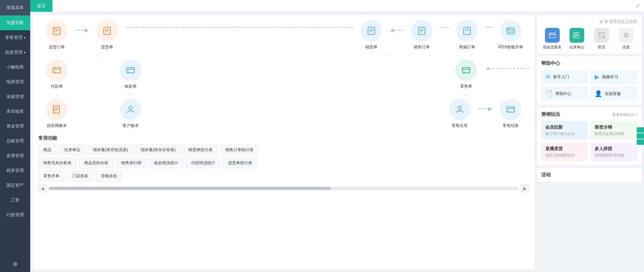 The height and width of the screenshot is (272, 644). I want to click on sidebar-item-ledger: 总账管理, so click(15, 141).